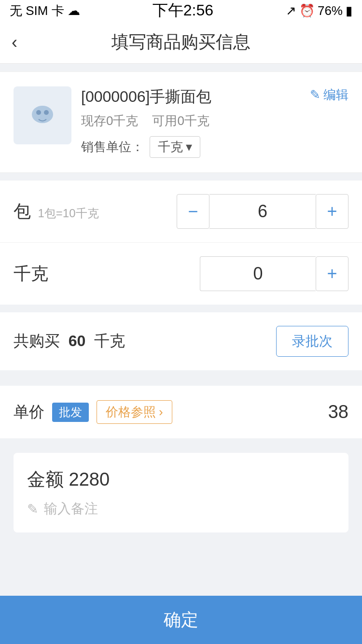 The width and height of the screenshot is (362, 644). I want to click on product-image, so click(42, 115).